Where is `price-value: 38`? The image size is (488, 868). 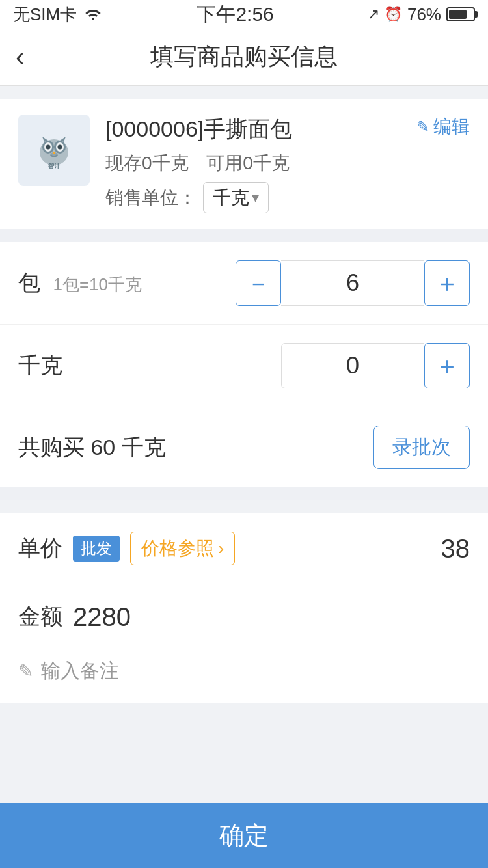
price-value: 38 is located at coordinates (455, 549).